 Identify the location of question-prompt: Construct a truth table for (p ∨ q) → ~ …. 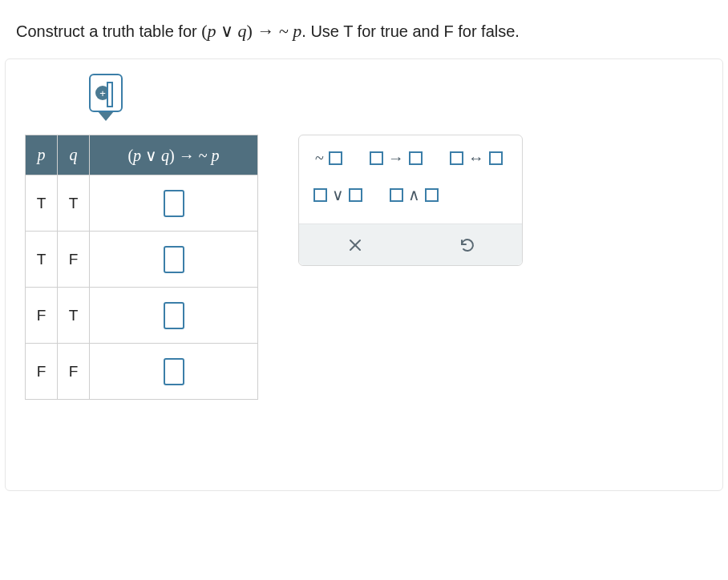
(364, 29).